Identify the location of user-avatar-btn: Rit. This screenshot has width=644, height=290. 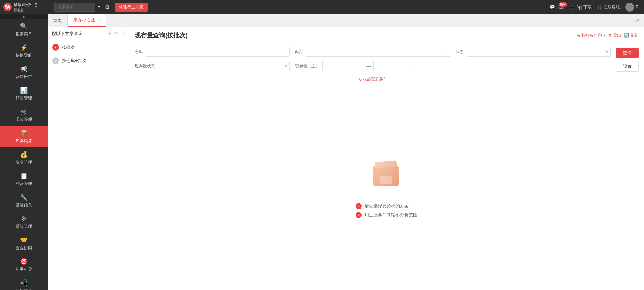
(633, 7).